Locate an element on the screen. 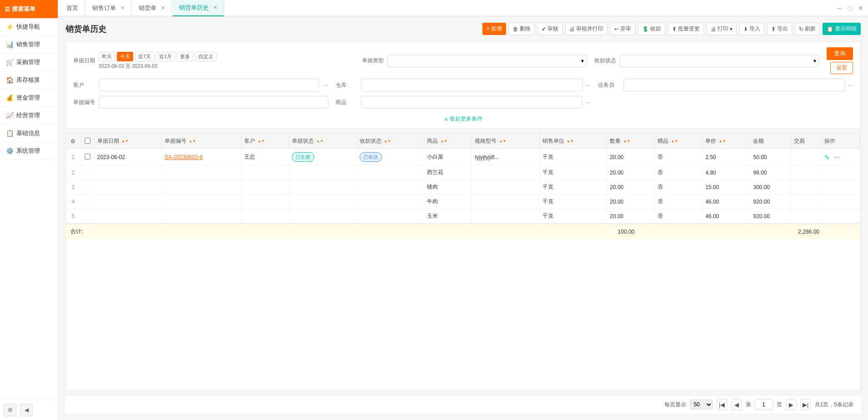 The width and height of the screenshot is (868, 420). batch-change-button: ⬆ 批量变更 is located at coordinates (686, 29).